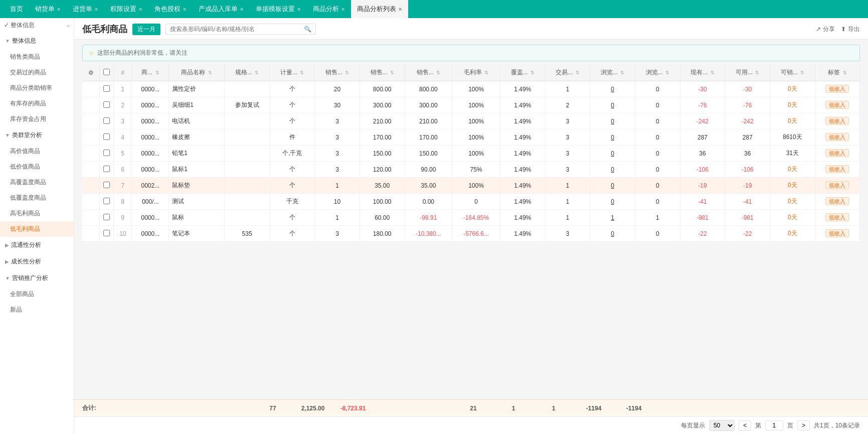 The width and height of the screenshot is (868, 434). What do you see at coordinates (382, 170) in the screenshot?
I see `row-sale-amount: 120.00` at bounding box center [382, 170].